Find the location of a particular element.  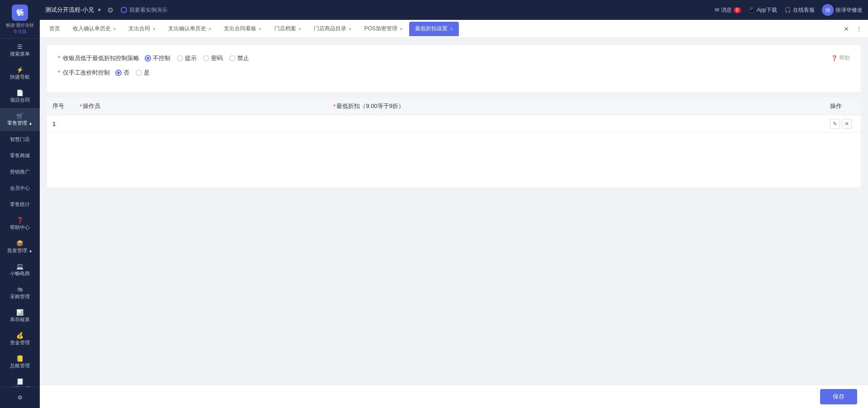

shortcut-icon: ⚡ is located at coordinates (20, 70).